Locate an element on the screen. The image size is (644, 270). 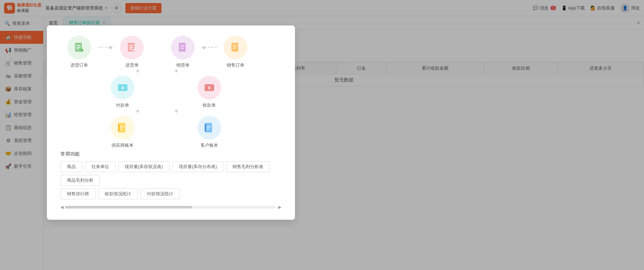
sale-order-circle is located at coordinates (236, 48).